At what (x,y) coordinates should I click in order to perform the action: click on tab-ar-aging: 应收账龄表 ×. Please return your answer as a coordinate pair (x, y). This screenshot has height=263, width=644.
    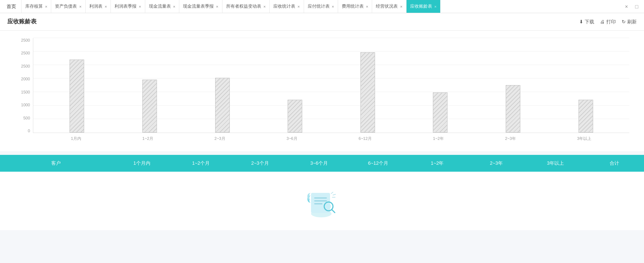
    Looking at the image, I should click on (424, 7).